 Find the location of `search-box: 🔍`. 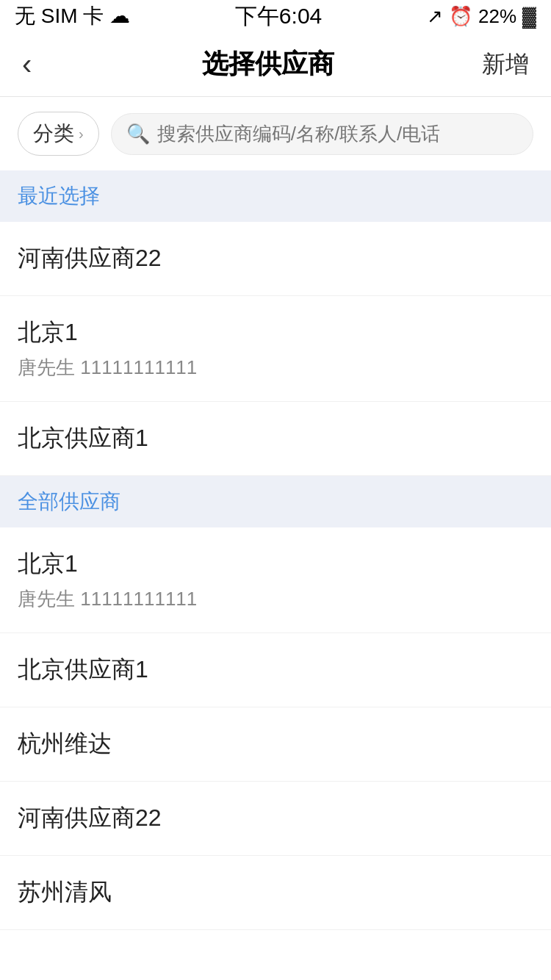

search-box: 🔍 is located at coordinates (322, 134).